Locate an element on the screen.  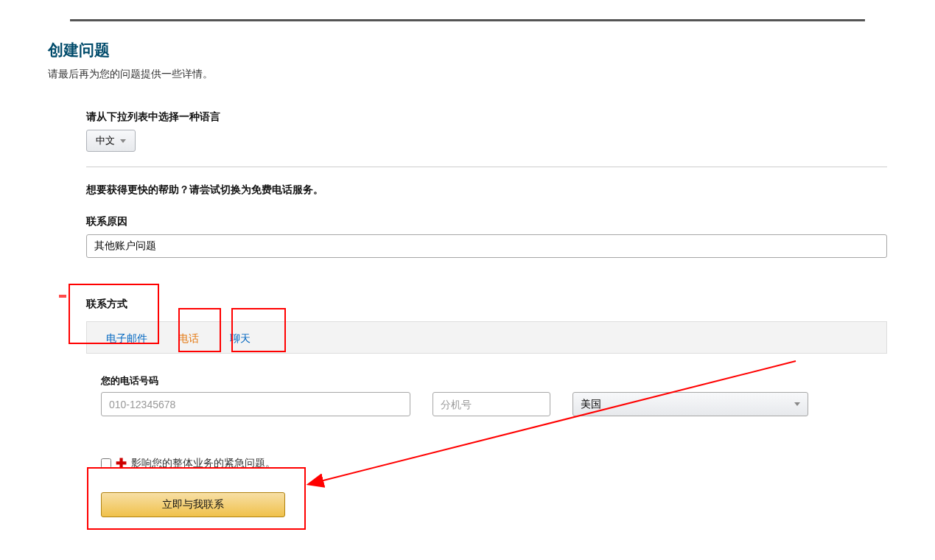
phone-label: 您的电话号码 is located at coordinates (486, 381).